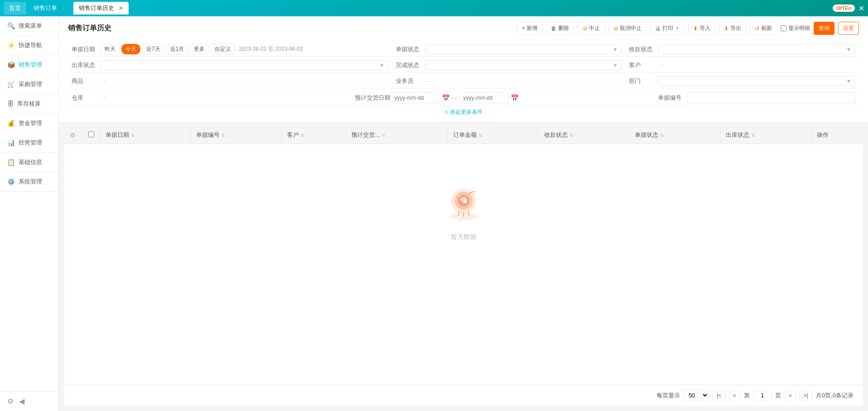 This screenshot has width=868, height=411. I want to click on date-btn-custom: 自定义, so click(223, 49).